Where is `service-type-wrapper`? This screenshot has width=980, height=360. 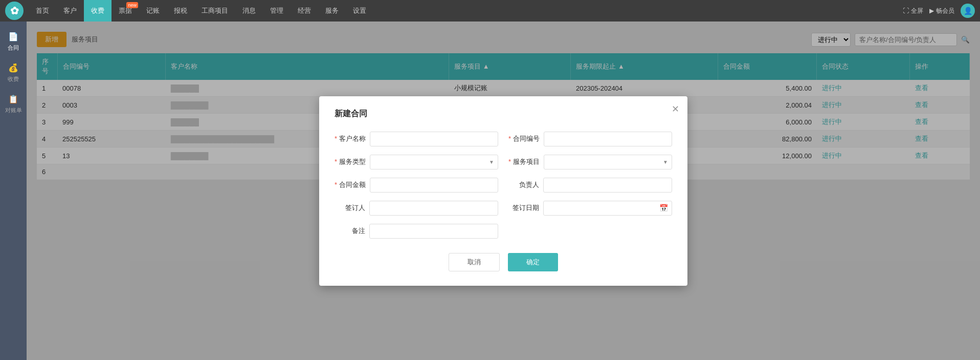 service-type-wrapper is located at coordinates (434, 162).